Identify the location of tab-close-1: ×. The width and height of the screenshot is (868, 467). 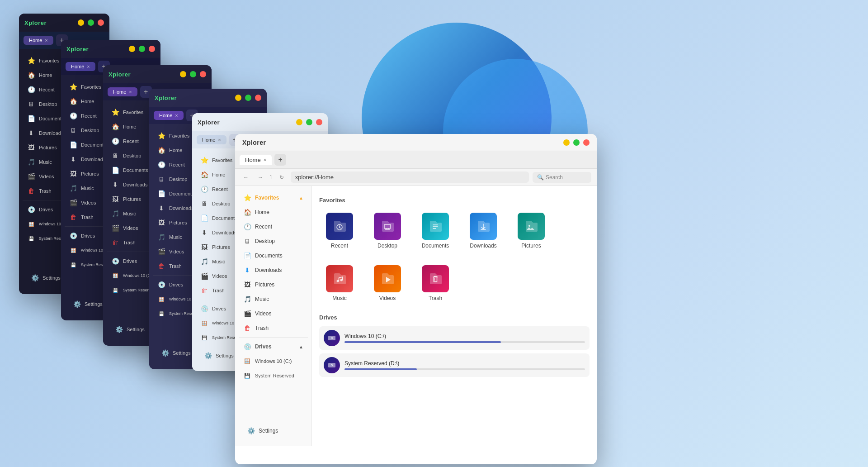
(46, 40).